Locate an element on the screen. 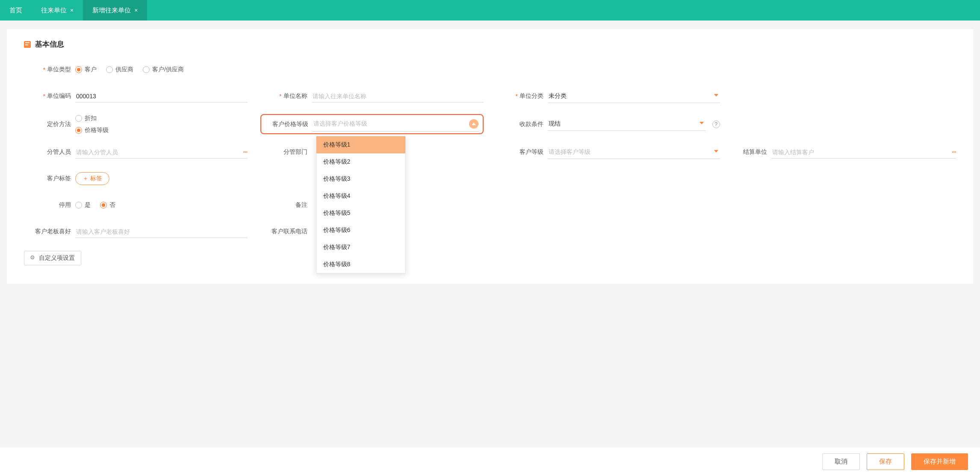 The width and height of the screenshot is (980, 476). unit-code-input is located at coordinates (162, 97).